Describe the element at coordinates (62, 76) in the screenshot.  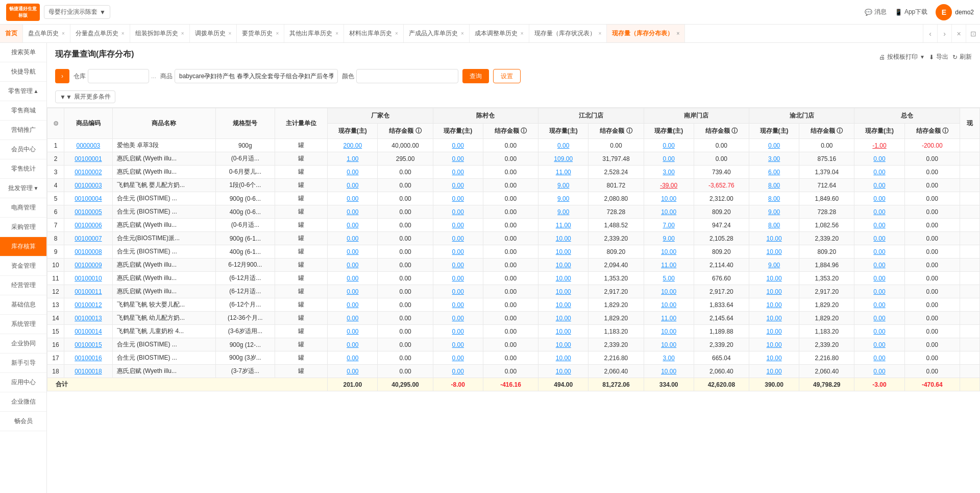
I see `collapse-btn: ›` at that location.